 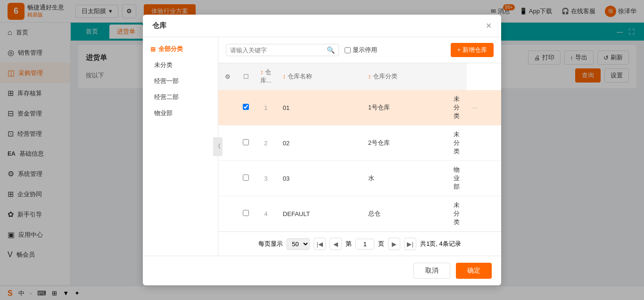 What do you see at coordinates (271, 244) in the screenshot?
I see `per-page-label: 每页显示` at bounding box center [271, 244].